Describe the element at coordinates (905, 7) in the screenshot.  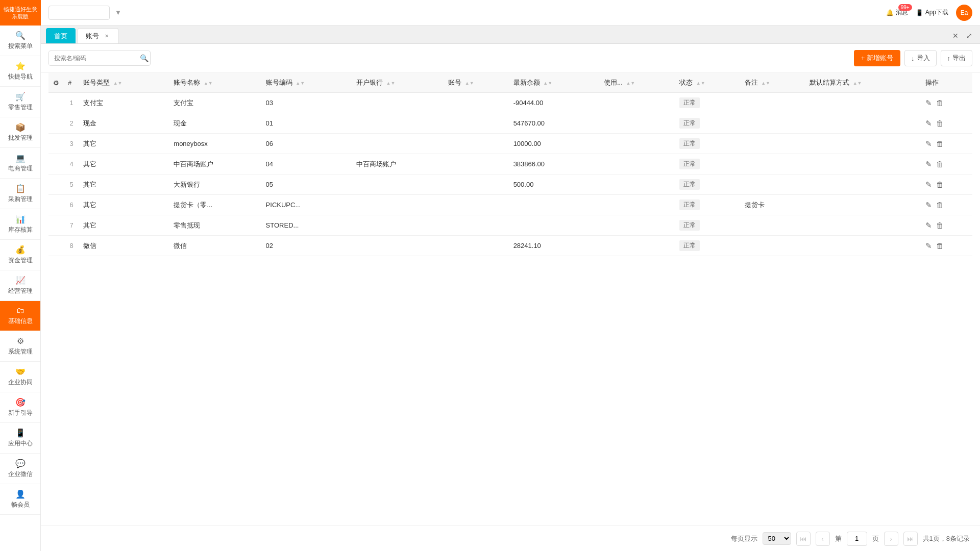
I see `notification-badge: 99+` at that location.